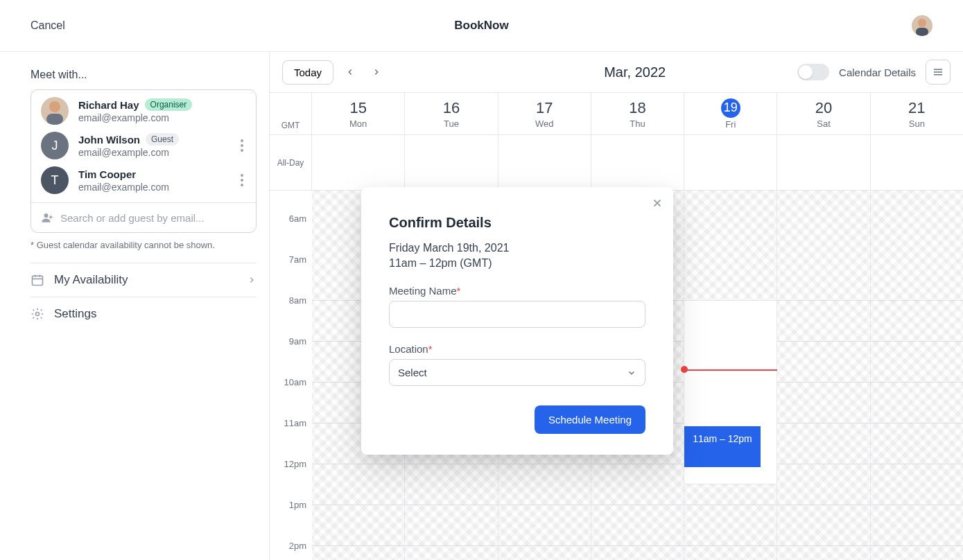  I want to click on topbar: Cancel BookNow, so click(481, 26).